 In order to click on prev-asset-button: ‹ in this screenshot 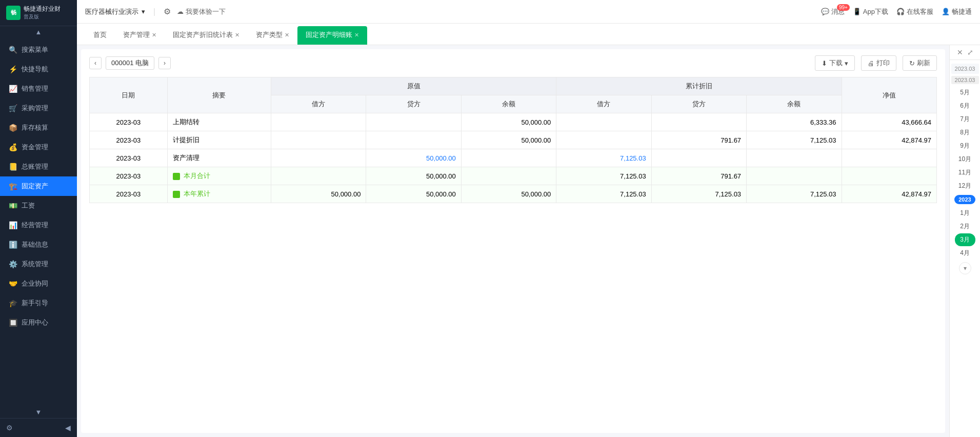, I will do `click(95, 63)`.